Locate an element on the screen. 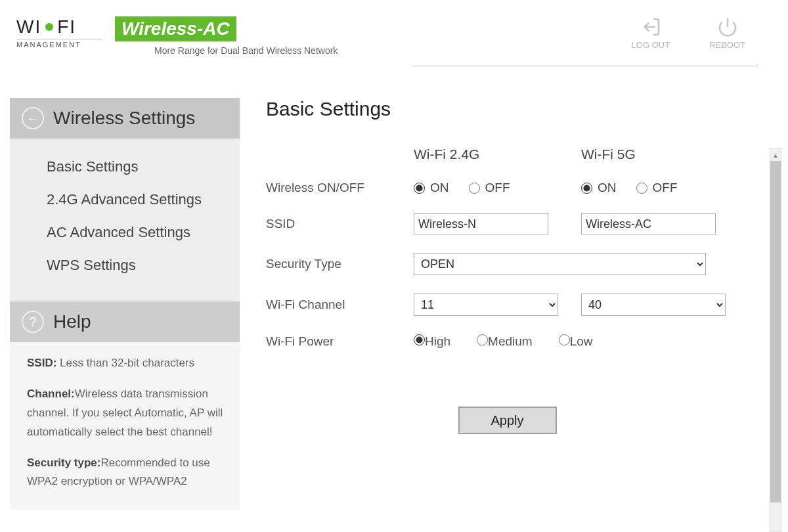 This screenshot has width=788, height=532. sidebar-header-help: ? Help is located at coordinates (125, 322).